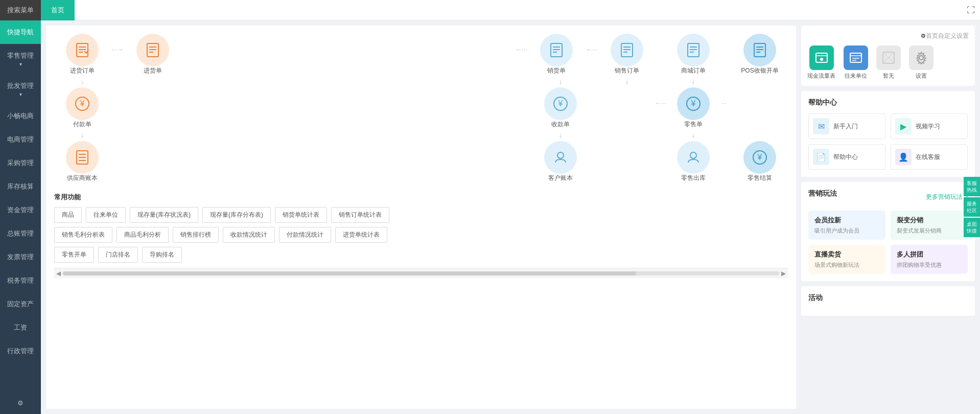 The width and height of the screenshot is (980, 414). Describe the element at coordinates (82, 135) in the screenshot. I see `v-arrow-payment: ↓` at that location.